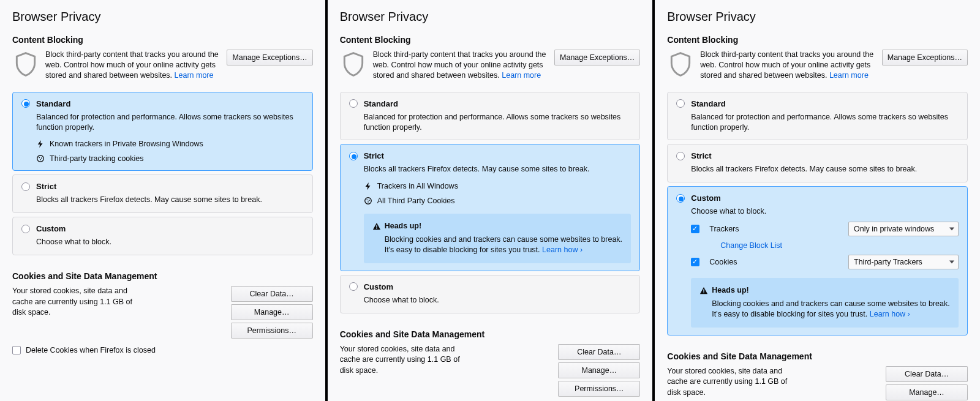 The height and width of the screenshot is (401, 980). I want to click on feature-cookies: Third-party tracking cookies, so click(170, 159).